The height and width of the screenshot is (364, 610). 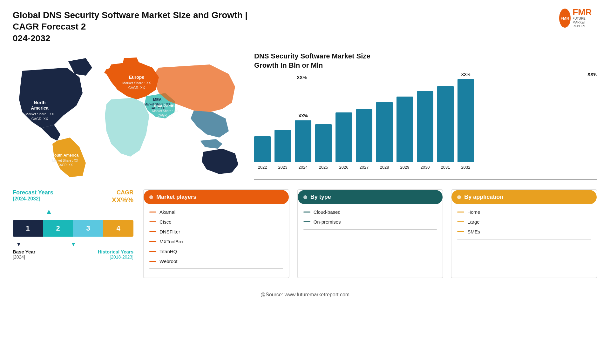 I want to click on cagr-value: XX%%, so click(x=123, y=200).